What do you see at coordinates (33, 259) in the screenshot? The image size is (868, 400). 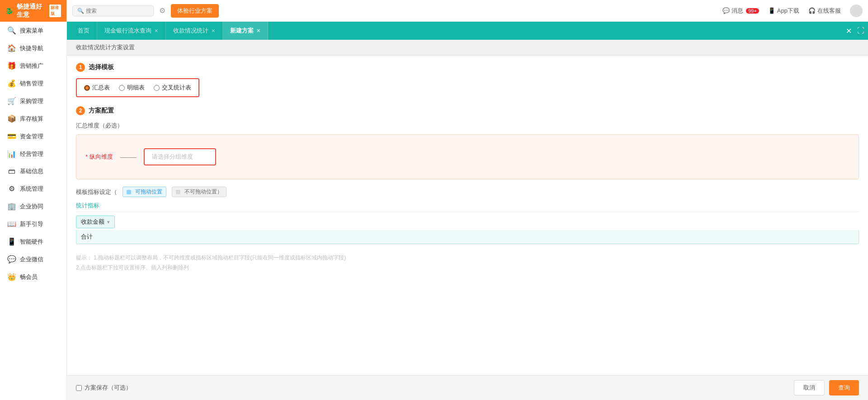 I see `sidebar-item-wechat: 💬 企业微信` at bounding box center [33, 259].